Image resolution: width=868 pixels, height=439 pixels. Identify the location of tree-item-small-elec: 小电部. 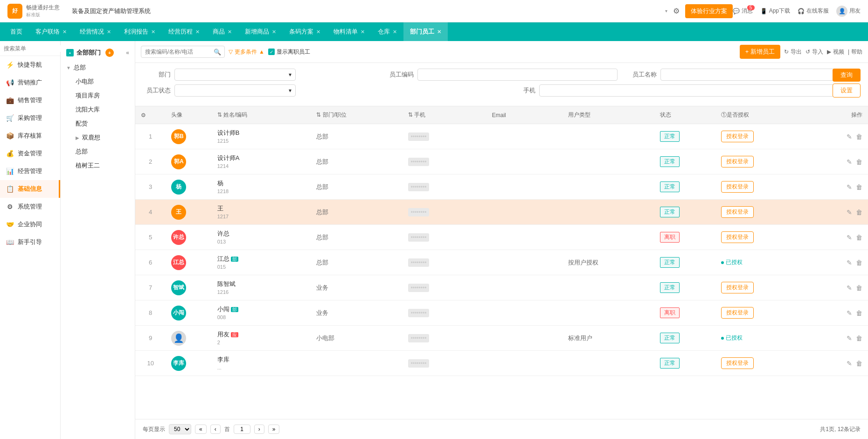
(98, 82).